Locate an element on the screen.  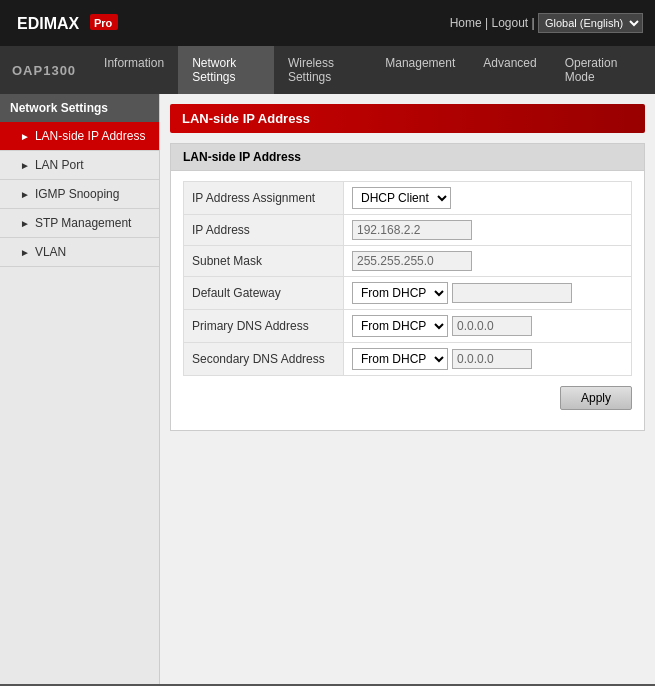
primary-dns-input is located at coordinates (492, 326).